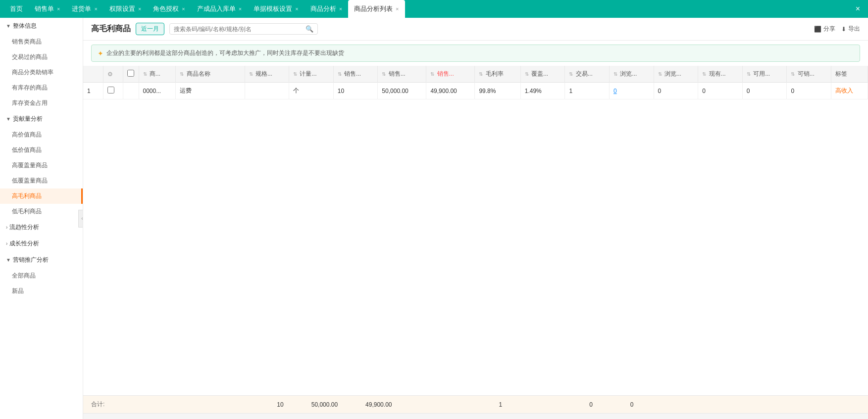 This screenshot has height=419, width=868. Describe the element at coordinates (7, 228) in the screenshot. I see `arrow-trend: ›` at that location.